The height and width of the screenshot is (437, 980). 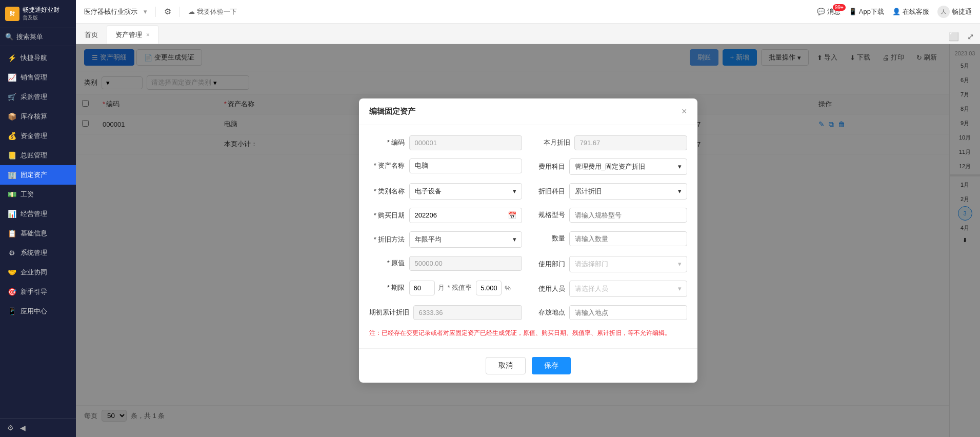 I want to click on modal-header: 编辑固定资产 ×, so click(x=528, y=112).